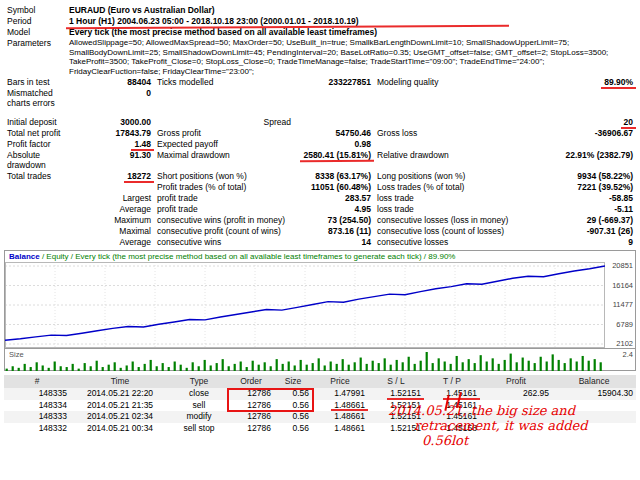  I want to click on report-row: Mismatched charts errors0, so click(320, 98).